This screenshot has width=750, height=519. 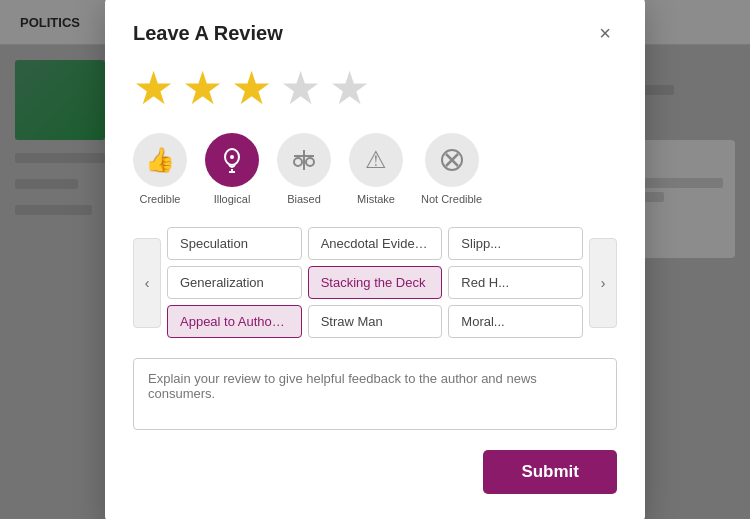 I want to click on modal-header: Leave A Review ×, so click(x=375, y=33).